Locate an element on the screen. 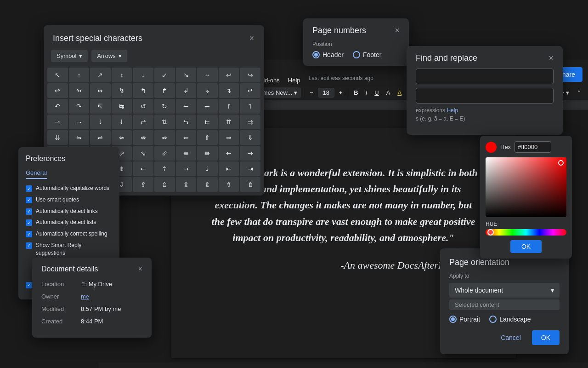 The height and width of the screenshot is (368, 588). char-cell: ⇐ is located at coordinates (187, 138).